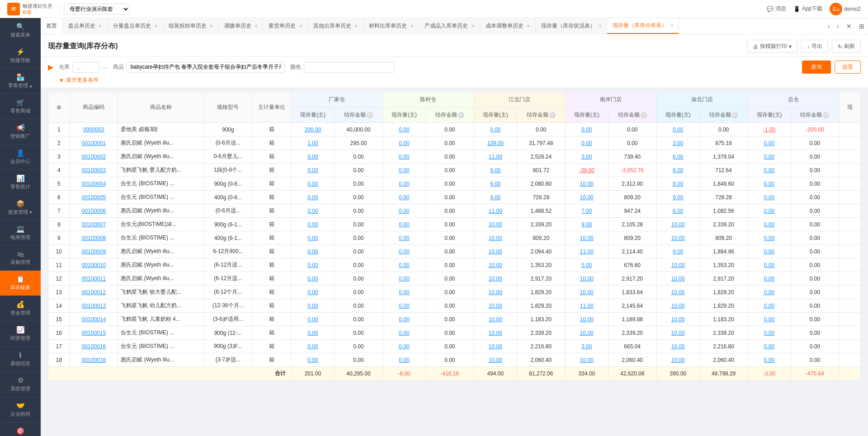  I want to click on cell-code: 00100008, so click(94, 238).